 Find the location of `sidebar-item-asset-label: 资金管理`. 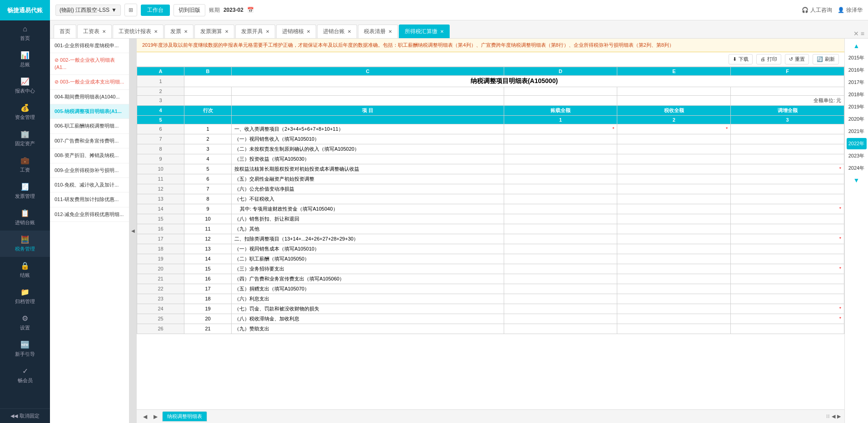

sidebar-item-asset-label: 资金管理 is located at coordinates (25, 117).